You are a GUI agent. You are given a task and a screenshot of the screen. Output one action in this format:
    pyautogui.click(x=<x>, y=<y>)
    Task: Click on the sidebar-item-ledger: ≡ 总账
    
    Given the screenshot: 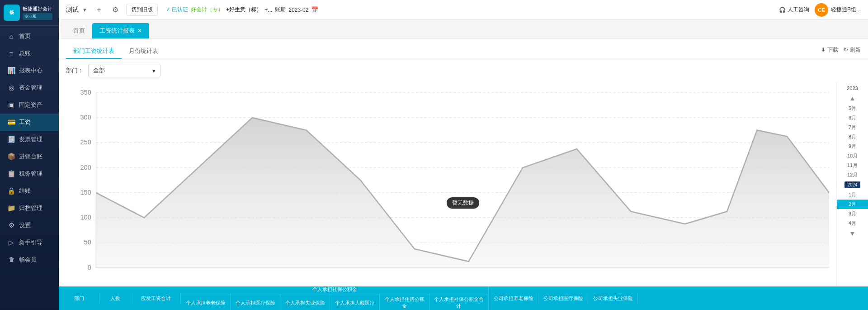 What is the action you would take?
    pyautogui.click(x=29, y=53)
    